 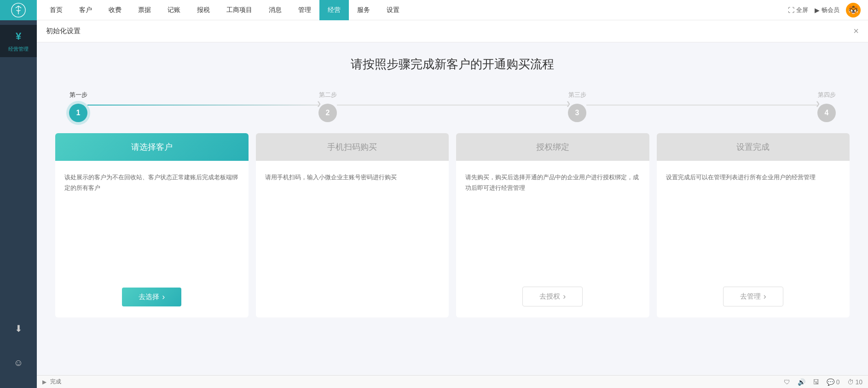 I want to click on sidebar-item-label: 经营管理, so click(x=18, y=49).